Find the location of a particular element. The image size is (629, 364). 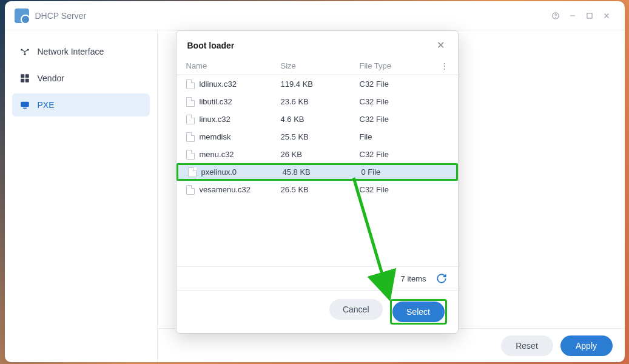

help-icon is located at coordinates (556, 16).